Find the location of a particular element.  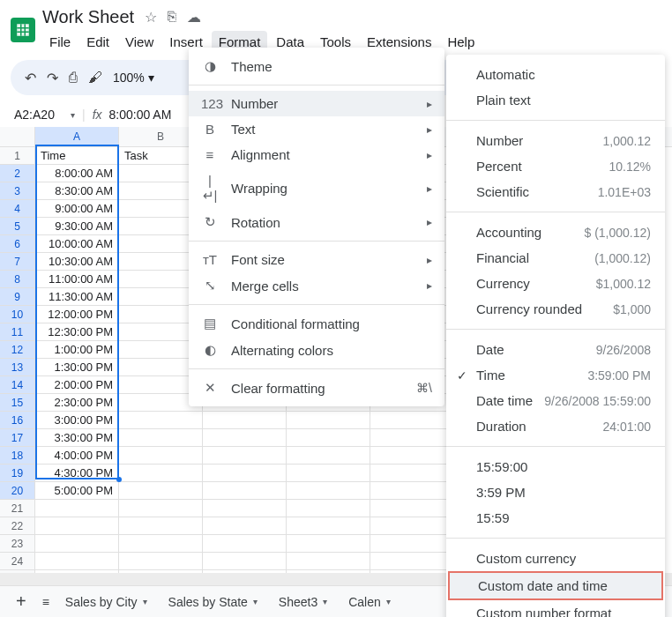

row-header: 15 is located at coordinates (18, 403).